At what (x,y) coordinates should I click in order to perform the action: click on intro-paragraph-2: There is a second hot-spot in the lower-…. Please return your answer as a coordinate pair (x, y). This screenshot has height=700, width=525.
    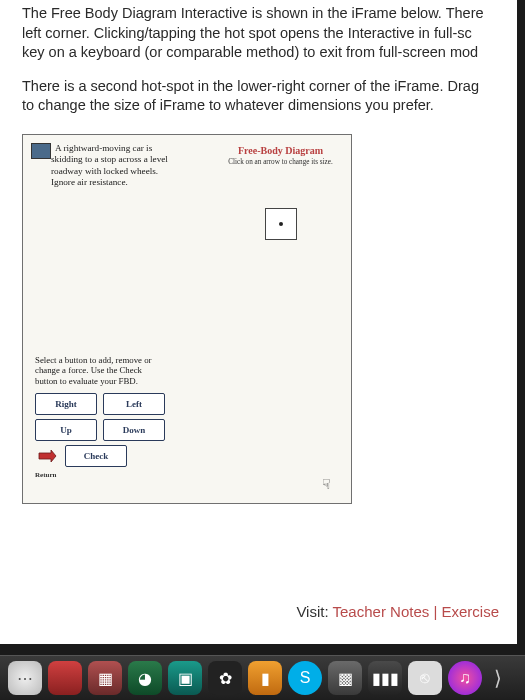
    Looking at the image, I should click on (270, 96).